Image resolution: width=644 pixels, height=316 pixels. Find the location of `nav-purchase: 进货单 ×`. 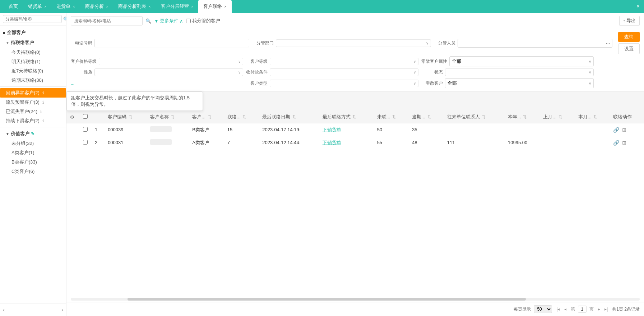

nav-purchase: 进货单 × is located at coordinates (65, 6).